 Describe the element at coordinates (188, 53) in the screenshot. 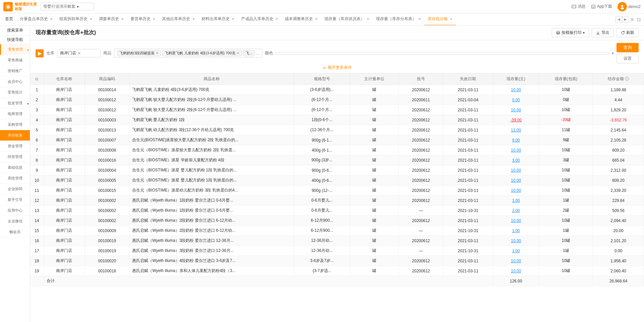

I see `product-input: 飞鹤奶粉3段四罐提装 ✕ 飞鹤星飞帆 儿童奶粉 4段(3-6岁适用) 700克 …` at that location.